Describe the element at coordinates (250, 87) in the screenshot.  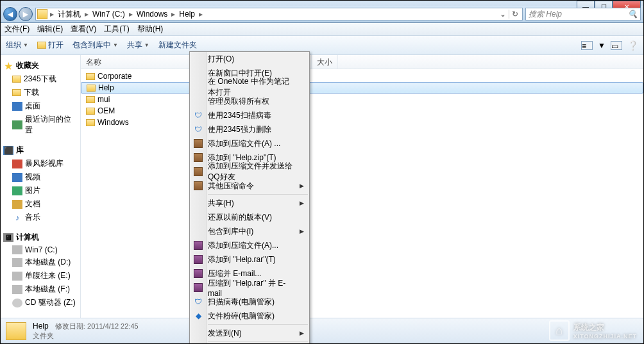
I see `cm-onenote: 在 OneNote 中作为笔记本打开` at that location.